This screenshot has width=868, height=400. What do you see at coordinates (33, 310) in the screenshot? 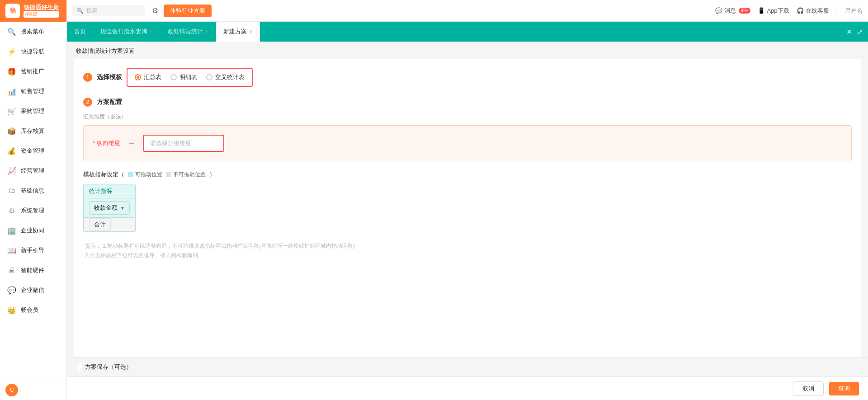
I see `sidebar-item-member: 👑畅会员` at bounding box center [33, 310].